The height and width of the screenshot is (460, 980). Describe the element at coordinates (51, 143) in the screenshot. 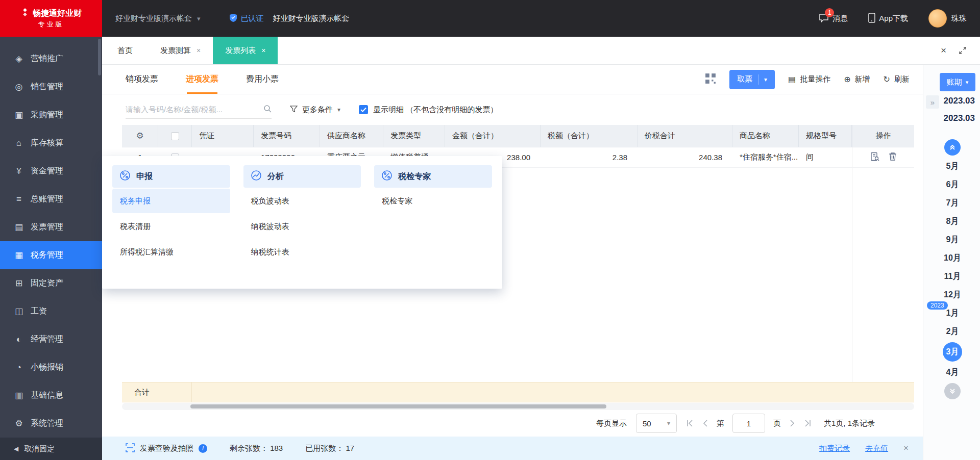

I see `sidebar-item-inventory: ⌂库存核算` at that location.